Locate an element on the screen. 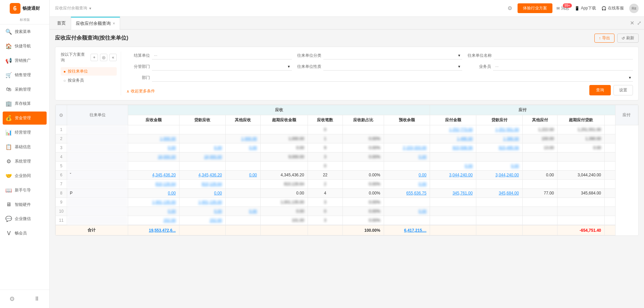  tab-receivable: 应收应付余额查询 × is located at coordinates (95, 23).